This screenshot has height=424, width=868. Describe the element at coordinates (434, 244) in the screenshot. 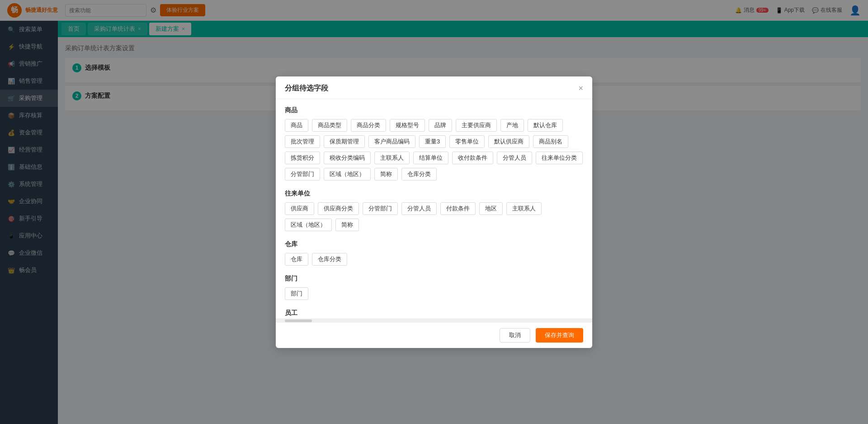

I see `field-group-title-warehouse: 仓库` at that location.